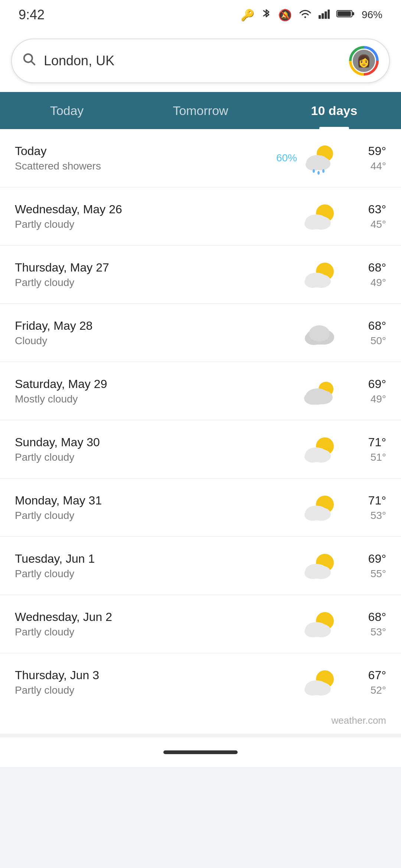 This screenshot has height=868, width=401. Describe the element at coordinates (67, 111) in the screenshot. I see `tab-today: Today` at that location.